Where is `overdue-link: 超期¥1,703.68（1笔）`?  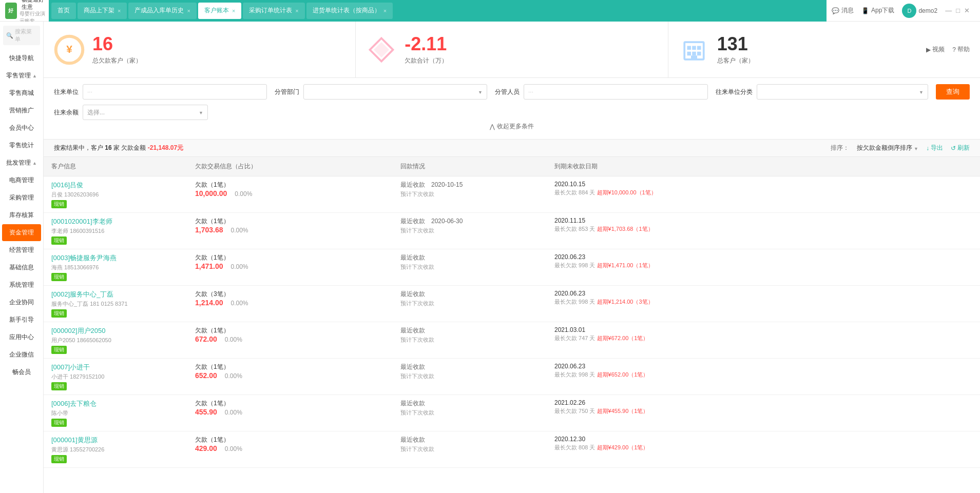
overdue-link: 超期¥1,703.68（1笔） is located at coordinates (625, 229).